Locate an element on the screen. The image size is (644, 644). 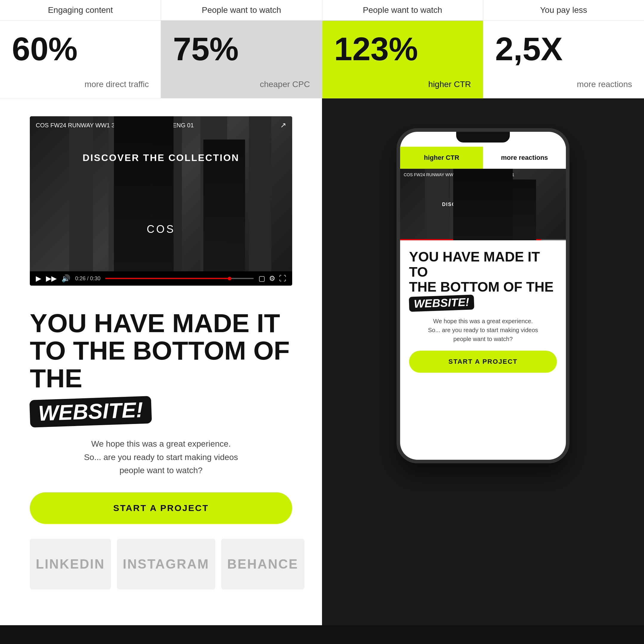
video-controls: ▶ ▶▶ 🔊 0:26 / 0:30 ▢ ⚙ ⛶ is located at coordinates (161, 279).